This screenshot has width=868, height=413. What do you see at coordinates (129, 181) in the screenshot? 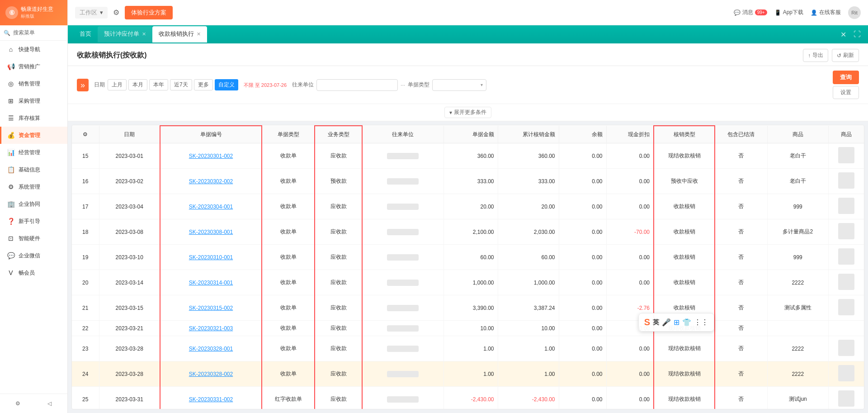
I see `cell-date: 2023-03-02` at bounding box center [129, 181].